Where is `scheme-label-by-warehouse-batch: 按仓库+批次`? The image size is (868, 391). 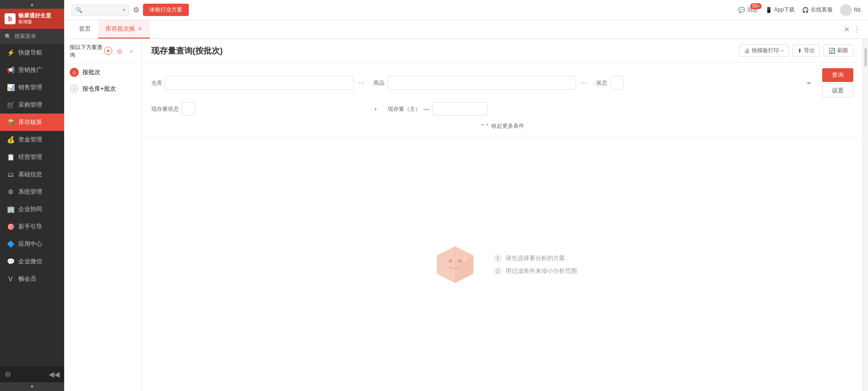 scheme-label-by-warehouse-batch: 按仓库+批次 is located at coordinates (99, 89).